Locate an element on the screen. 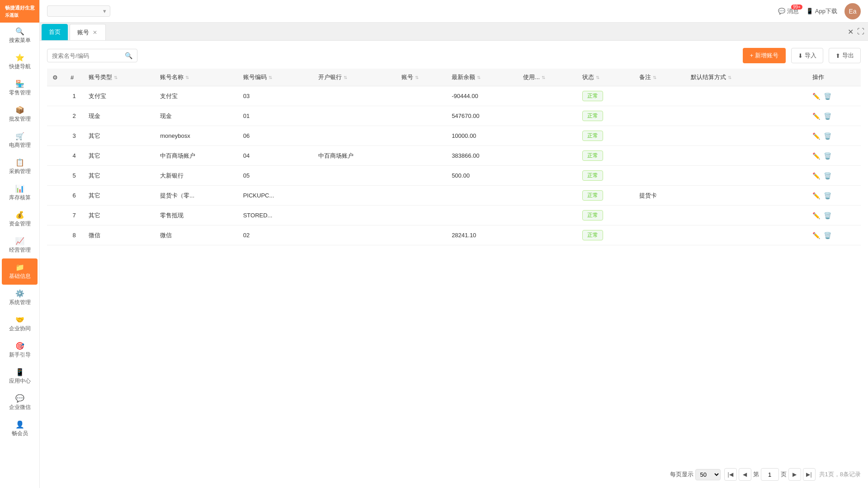  export-button: ⬆ 导出 is located at coordinates (844, 56).